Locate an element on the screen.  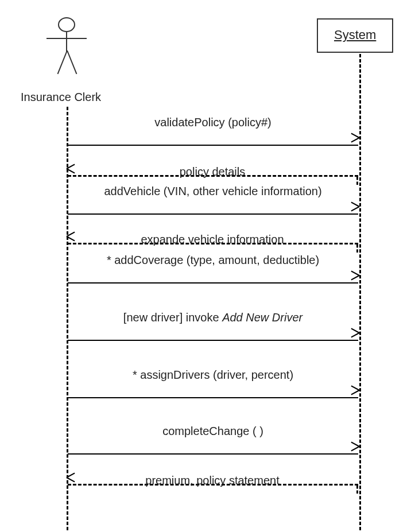
msg-label: * assignDrivers (driver, percent) is located at coordinates (213, 375).